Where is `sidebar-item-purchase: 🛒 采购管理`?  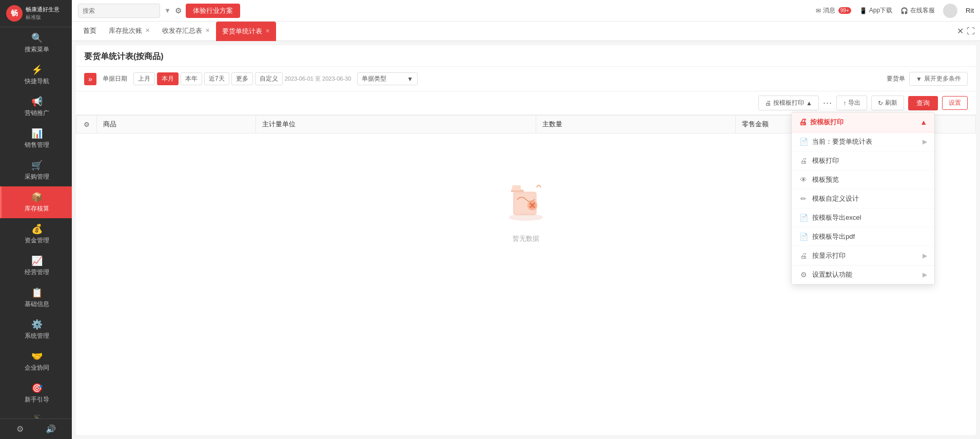
sidebar-item-purchase: 🛒 采购管理 is located at coordinates (36, 170).